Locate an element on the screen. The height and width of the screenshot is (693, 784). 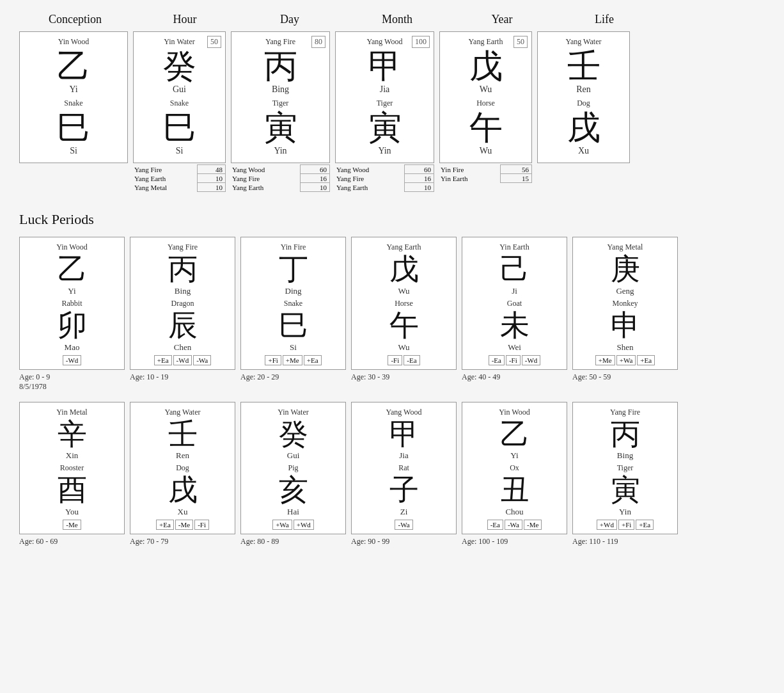
day-branch-label: Tiger is located at coordinates (280, 104).